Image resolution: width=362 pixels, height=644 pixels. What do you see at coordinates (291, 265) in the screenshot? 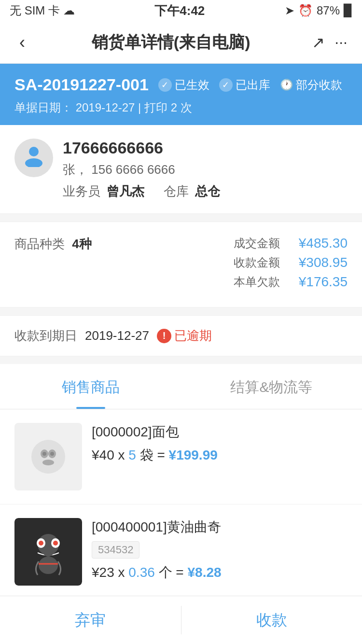
I see `summary-right: 成交金额 ¥485.30 收款金额 ¥308.95 本单欠款 ¥176.35` at bounding box center [291, 265].